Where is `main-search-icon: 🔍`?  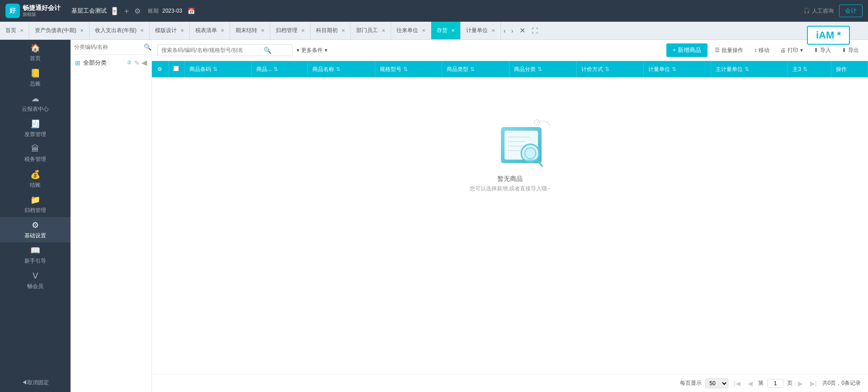 main-search-icon: 🔍 is located at coordinates (268, 50).